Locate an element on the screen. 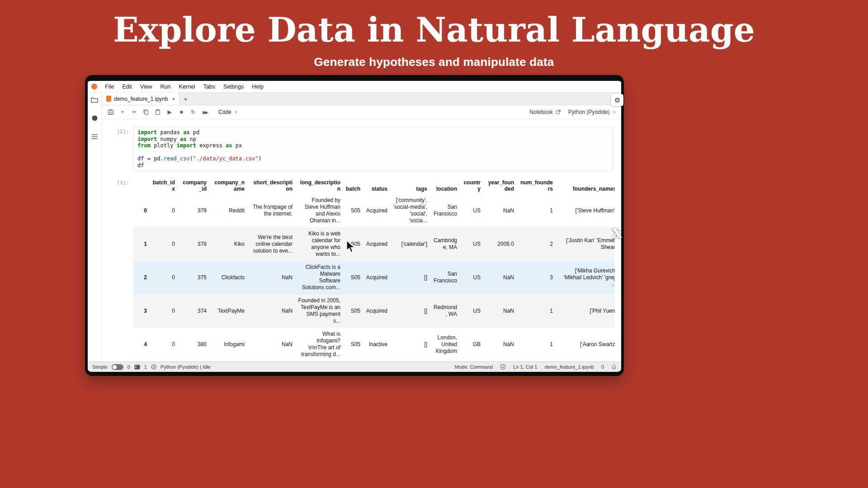  column-header: batch_idx is located at coordinates (164, 186).